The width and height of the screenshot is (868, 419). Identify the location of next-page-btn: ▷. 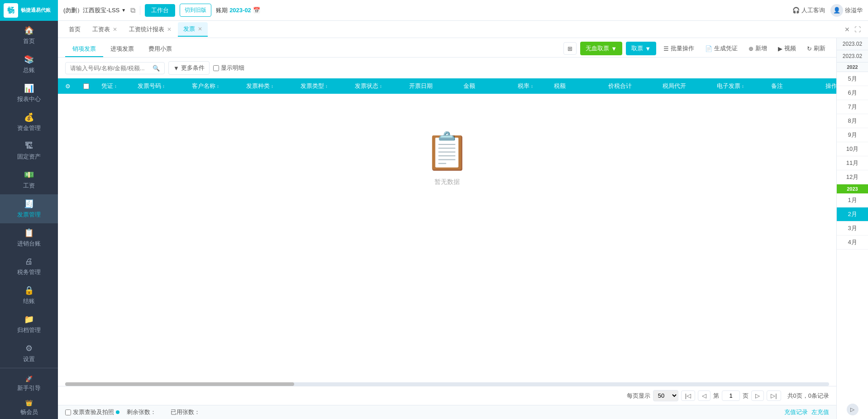
(758, 396).